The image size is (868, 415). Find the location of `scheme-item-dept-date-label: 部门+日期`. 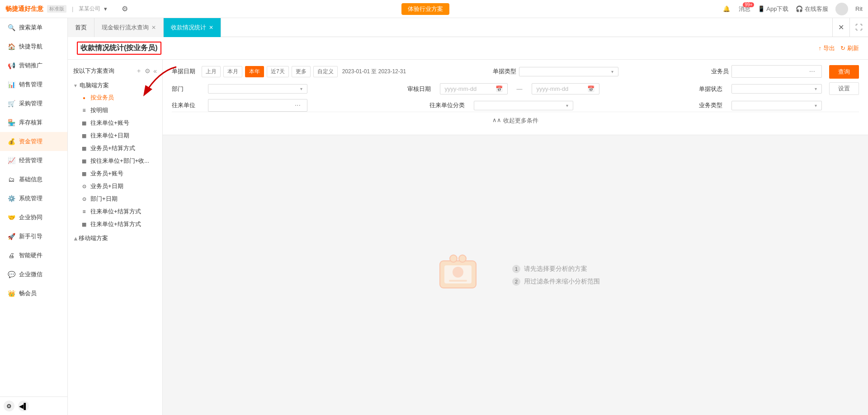

scheme-item-dept-date-label: 部门+日期 is located at coordinates (104, 199).